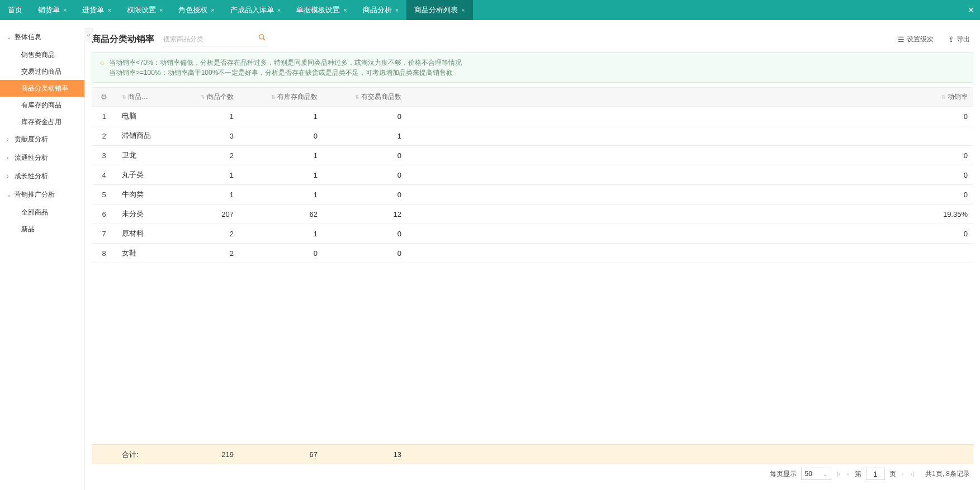  I want to click on tab: 首页, so click(15, 10).